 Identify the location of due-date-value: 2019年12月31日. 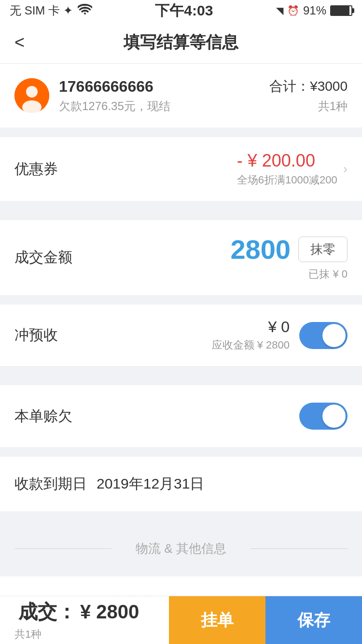
(151, 484).